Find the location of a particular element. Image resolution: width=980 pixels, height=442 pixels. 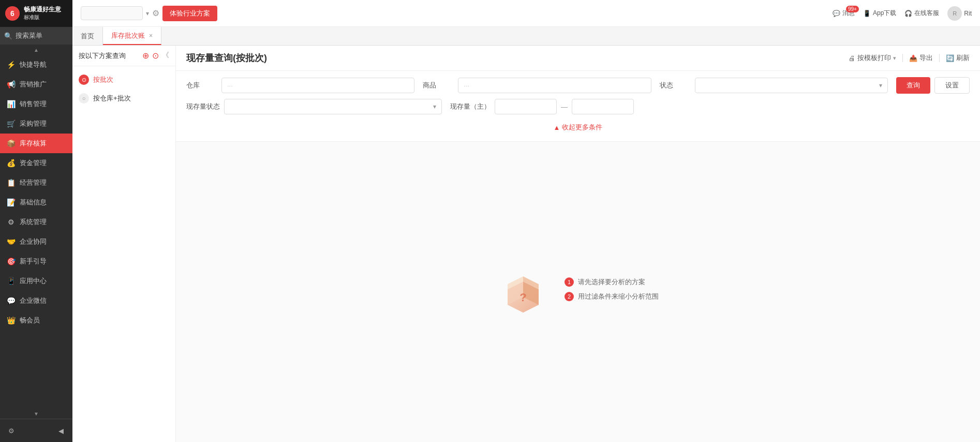

sidebar-item-quick-nav: ⚡ 快捷导航 is located at coordinates (36, 65).